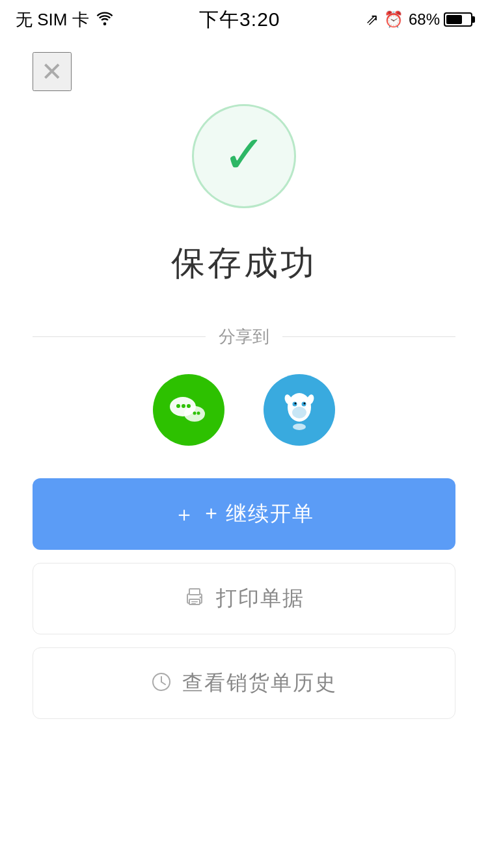 The height and width of the screenshot is (868, 488). Describe the element at coordinates (244, 337) in the screenshot. I see `share-label: 分享到` at that location.